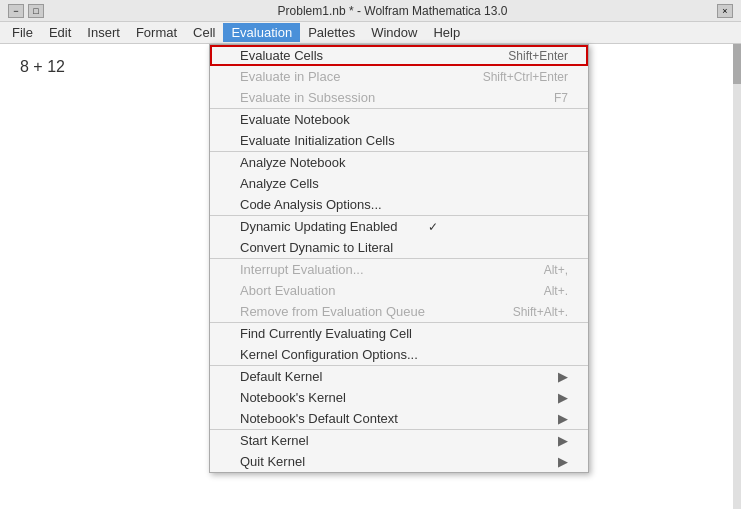 The image size is (741, 509). Describe the element at coordinates (399, 269) in the screenshot. I see `dropdown-item-10: Interrupt Evaluation...Alt+,` at that location.